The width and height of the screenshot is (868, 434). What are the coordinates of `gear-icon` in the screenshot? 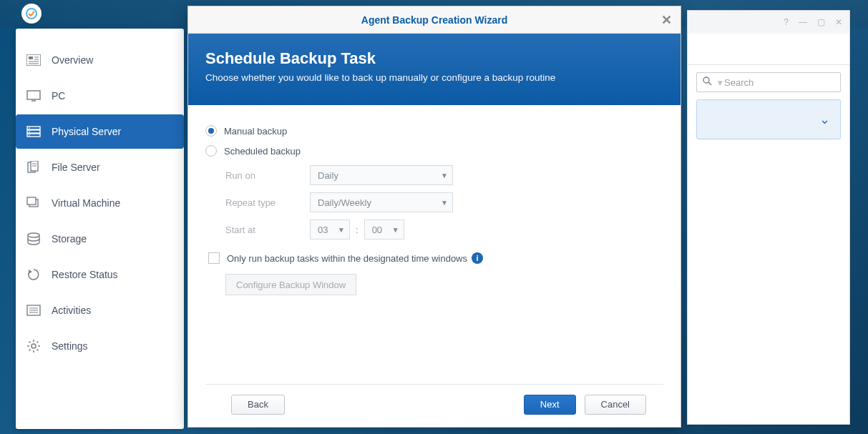 It's located at (34, 346).